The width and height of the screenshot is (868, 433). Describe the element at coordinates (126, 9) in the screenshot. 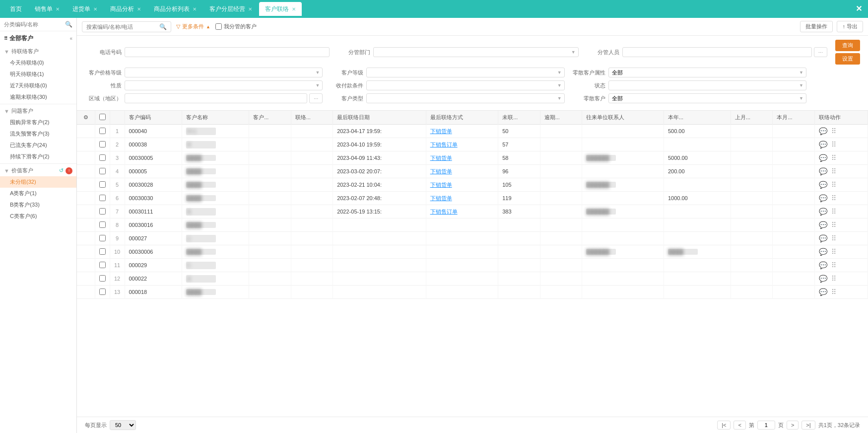

I see `tab-product-analysis: 商品分析 ✕` at that location.